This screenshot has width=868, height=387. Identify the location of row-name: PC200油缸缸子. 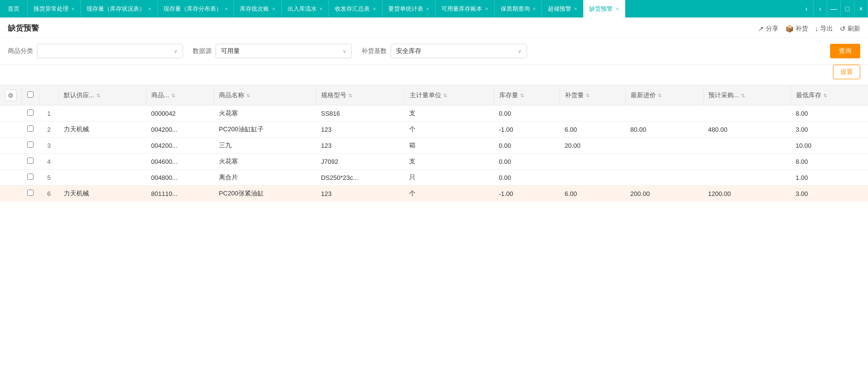
(265, 129).